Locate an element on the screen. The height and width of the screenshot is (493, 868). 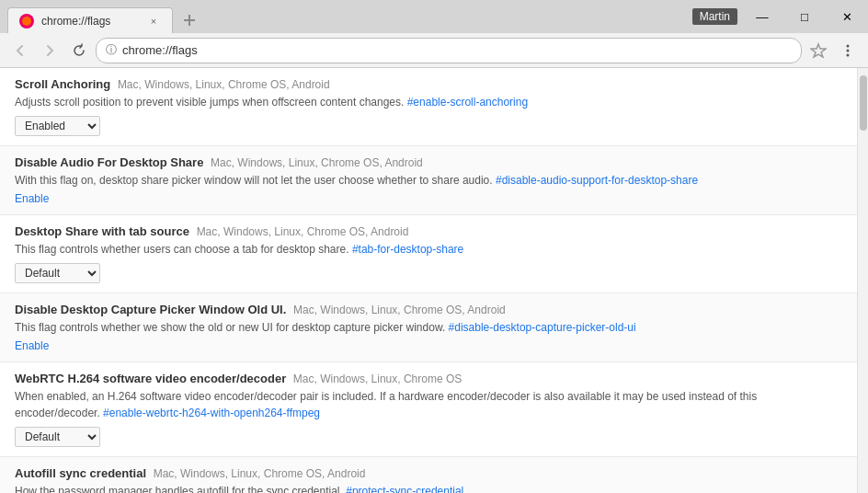
flag-platforms: Mac, Windows, Linux, Chrome OS is located at coordinates (377, 379).